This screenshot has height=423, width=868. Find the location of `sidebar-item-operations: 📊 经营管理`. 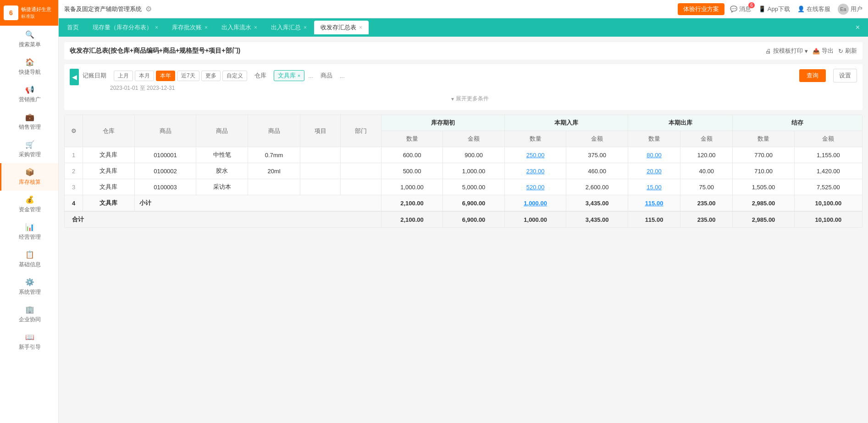

sidebar-item-operations: 📊 经营管理 is located at coordinates (29, 232).